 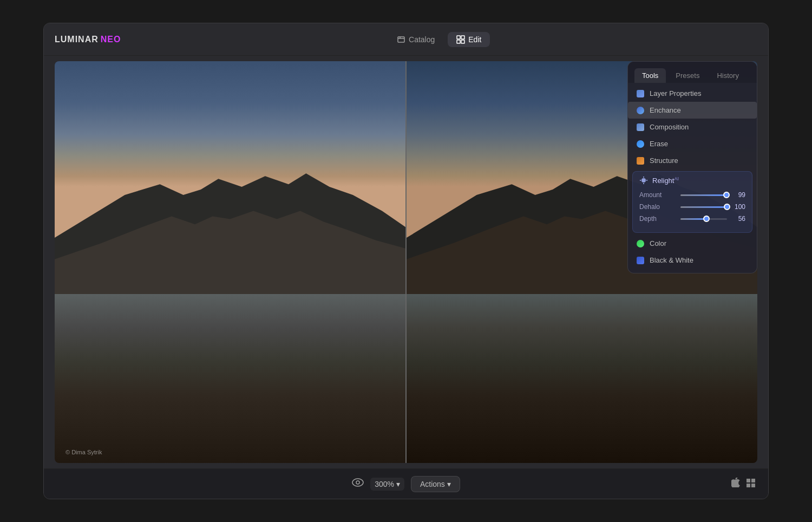 I want to click on structure-icon, so click(x=640, y=161).